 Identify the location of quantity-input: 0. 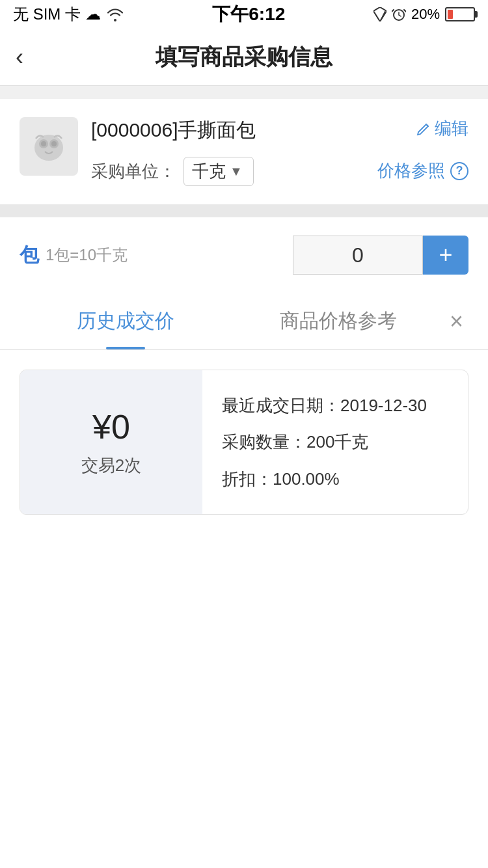
(358, 255).